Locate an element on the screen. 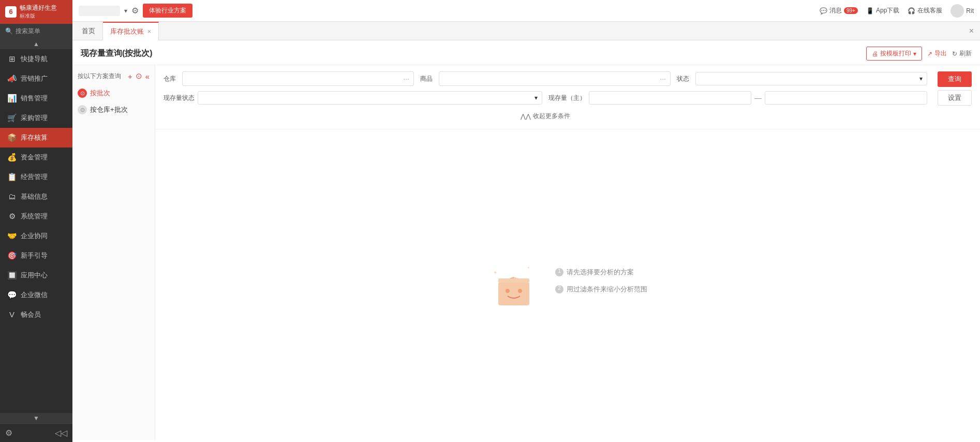  query-btn: 查询 is located at coordinates (955, 79).